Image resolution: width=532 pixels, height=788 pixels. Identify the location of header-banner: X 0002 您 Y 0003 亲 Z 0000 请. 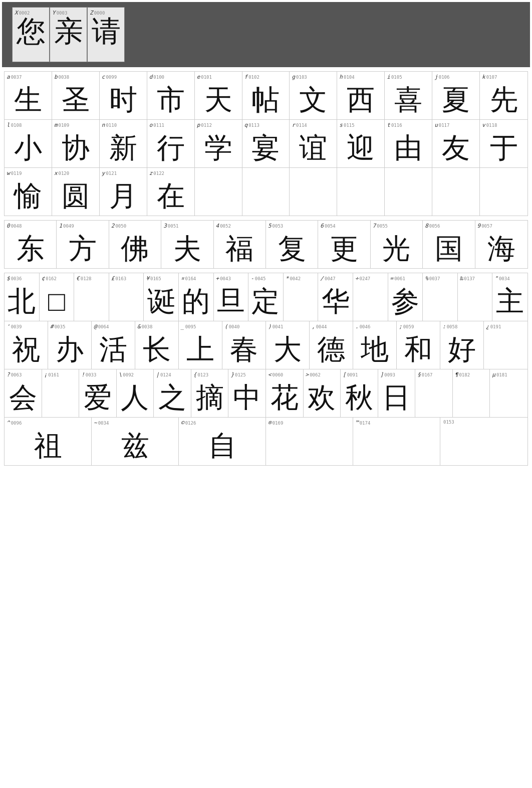
(266, 35).